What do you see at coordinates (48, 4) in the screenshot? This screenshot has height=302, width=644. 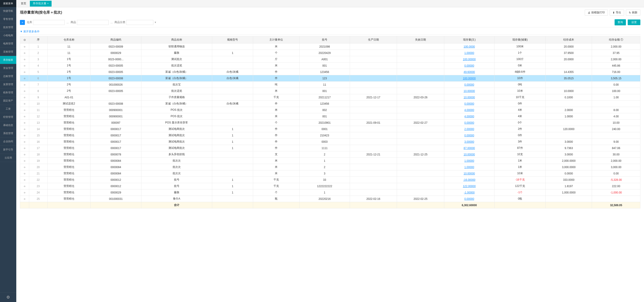 I see `tab-close-icon: ×` at bounding box center [48, 4].